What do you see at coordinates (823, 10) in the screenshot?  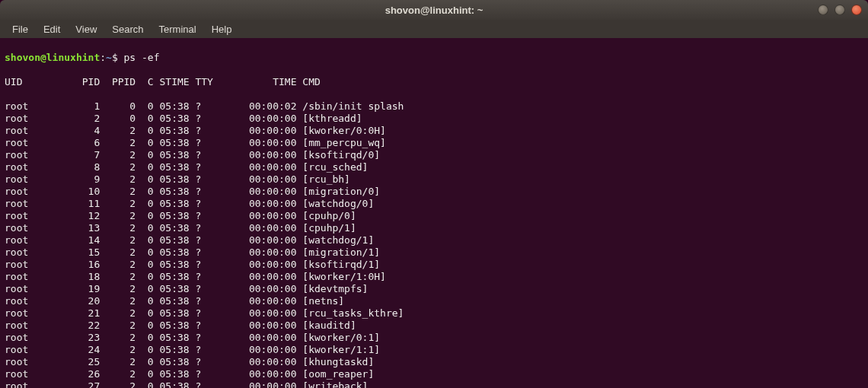 I see `minimize-icon` at bounding box center [823, 10].